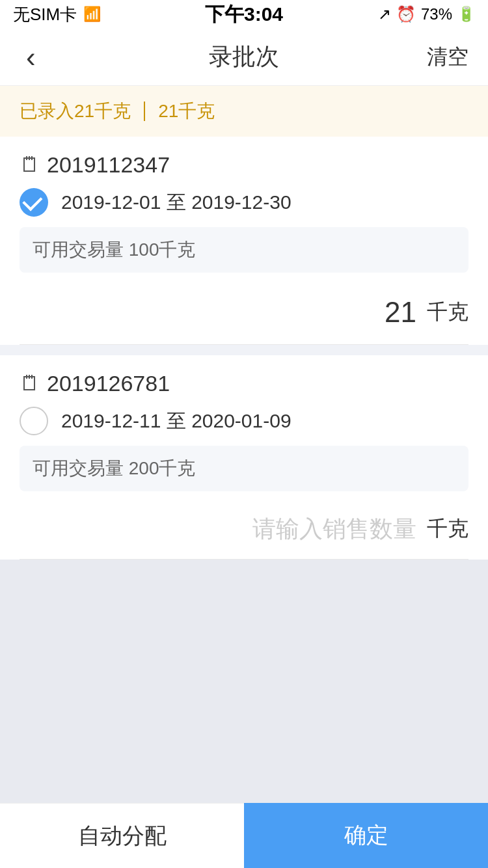  Describe the element at coordinates (244, 314) in the screenshot. I see `batch-quantity-row-1: 21 千克` at that location.